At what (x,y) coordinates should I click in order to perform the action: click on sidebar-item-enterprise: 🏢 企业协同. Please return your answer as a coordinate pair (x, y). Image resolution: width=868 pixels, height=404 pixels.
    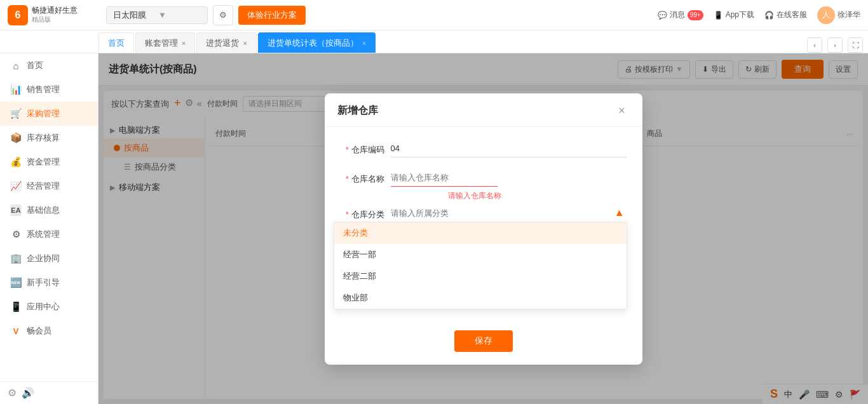
    Looking at the image, I should click on (49, 259).